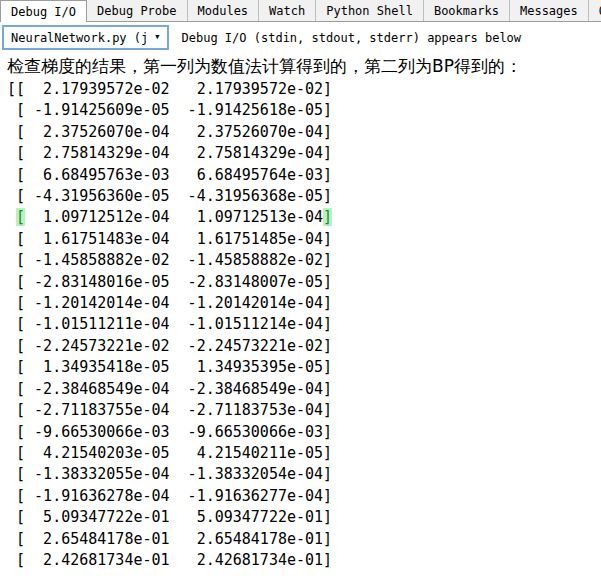 The image size is (601, 584). I want to click on tab-debug-io: Debug I/O, so click(44, 11).